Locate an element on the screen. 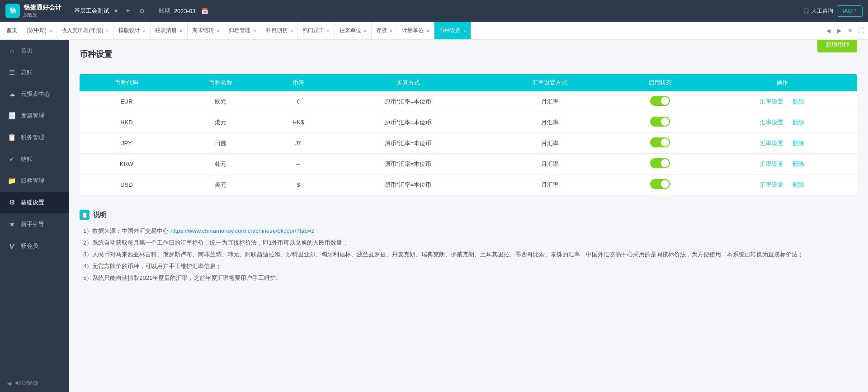 This screenshot has height=392, width=868. add-workspace-button: + is located at coordinates (128, 11).